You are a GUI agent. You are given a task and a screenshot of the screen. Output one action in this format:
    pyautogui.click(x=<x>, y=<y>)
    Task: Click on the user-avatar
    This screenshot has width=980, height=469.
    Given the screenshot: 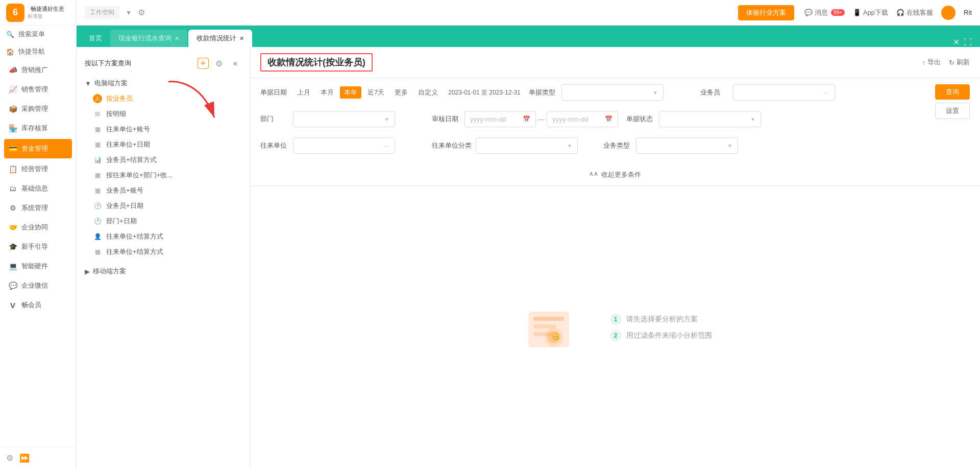 What is the action you would take?
    pyautogui.click(x=948, y=13)
    